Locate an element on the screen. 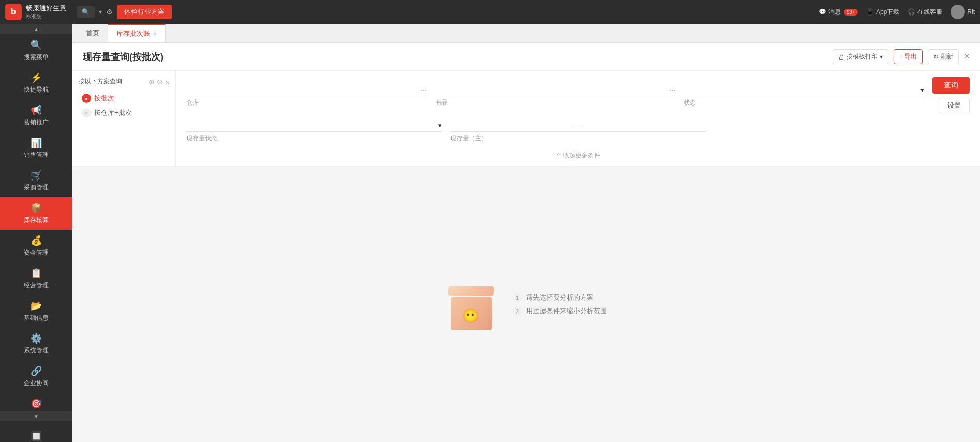  print-icon: 🖨 is located at coordinates (841, 57).